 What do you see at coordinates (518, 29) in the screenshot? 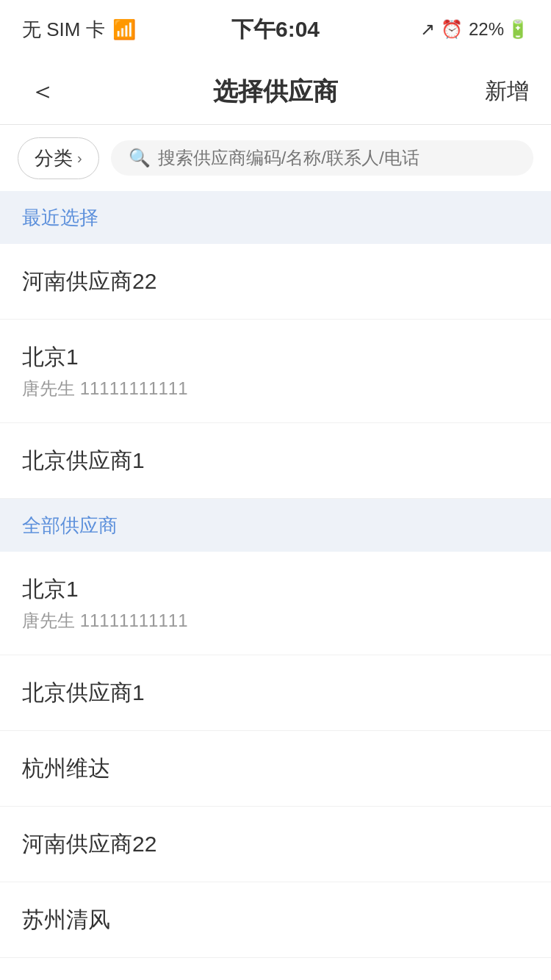
I see `battery-icon: 🔋` at bounding box center [518, 29].